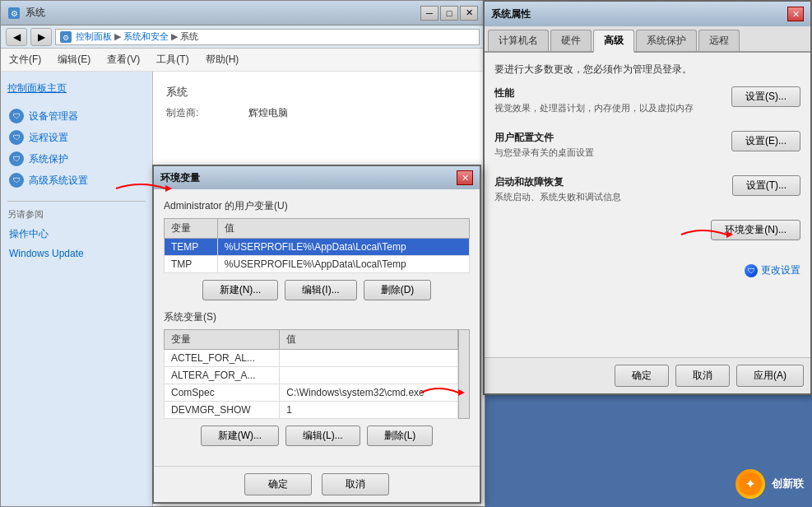  Describe the element at coordinates (25, 59) in the screenshot. I see `toolbar-file: 文件(F)` at that location.